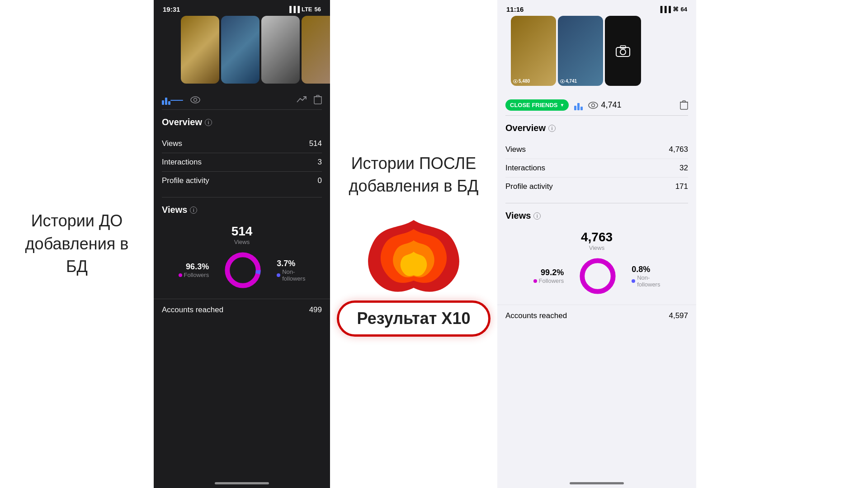  Describe the element at coordinates (194, 267) in the screenshot. I see `followers-pct-left: 96.3%` at that location.